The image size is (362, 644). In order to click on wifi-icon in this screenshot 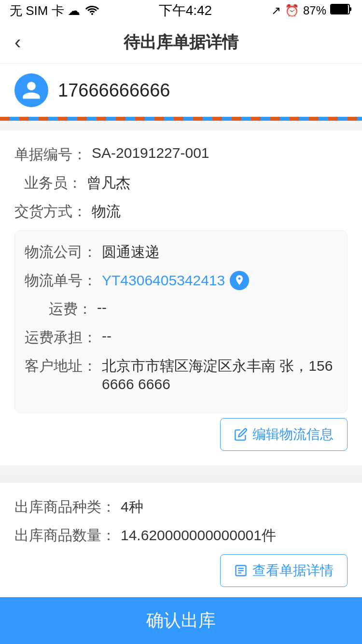, I will do `click(92, 11)`.